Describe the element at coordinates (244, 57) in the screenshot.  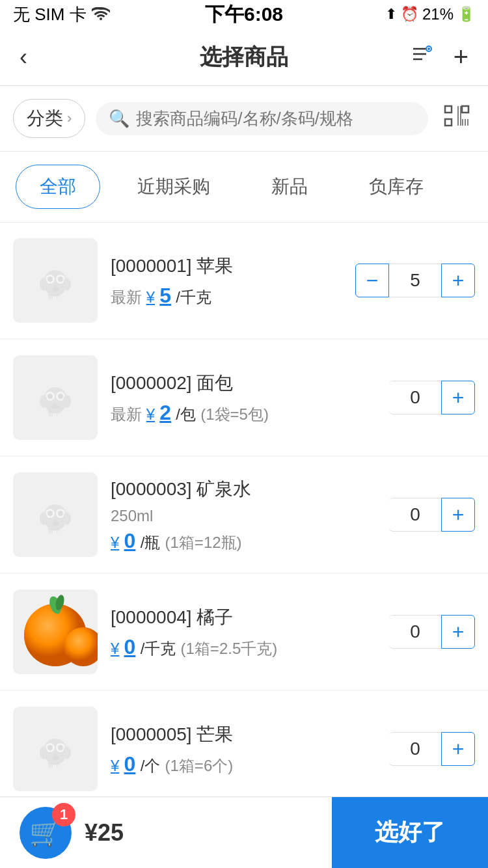
I see `nav-bar: ‹ 选择商品 +` at that location.